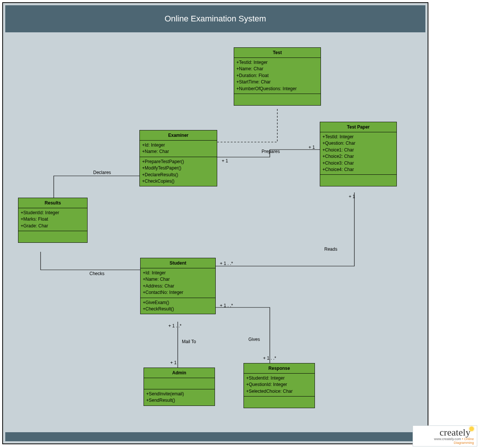 The width and height of the screenshot is (481, 448). I want to click on class-title: Admin, so click(179, 373).